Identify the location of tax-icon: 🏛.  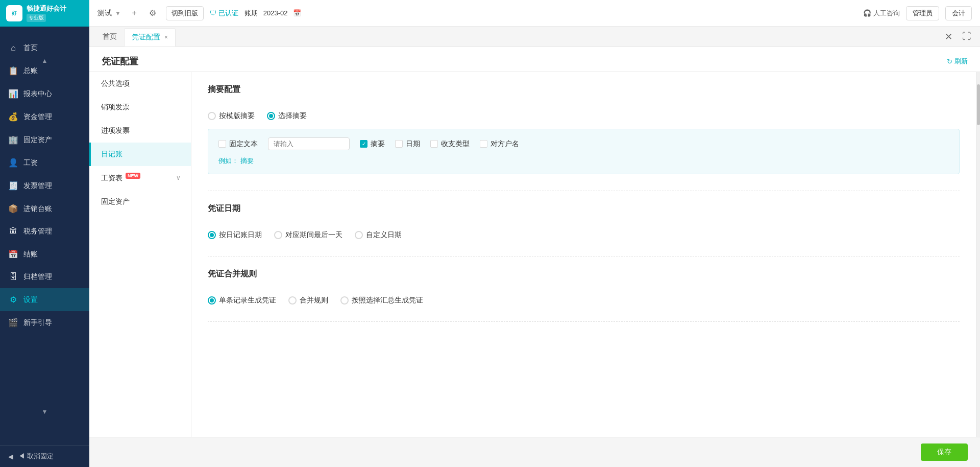
(13, 231).